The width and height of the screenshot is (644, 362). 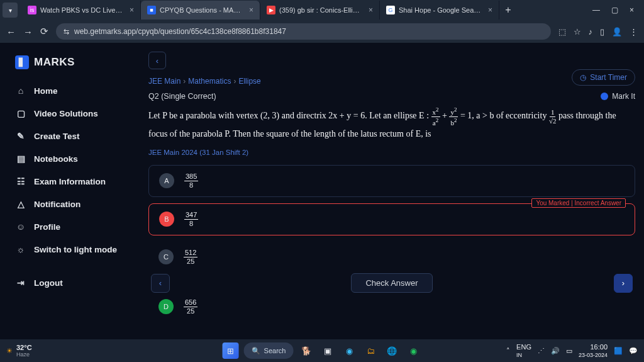 What do you see at coordinates (320, 10) in the screenshot?
I see `browser-tab: ▶ (359) gb sir : Conics-Ellipse-2 || ×` at bounding box center [320, 10].